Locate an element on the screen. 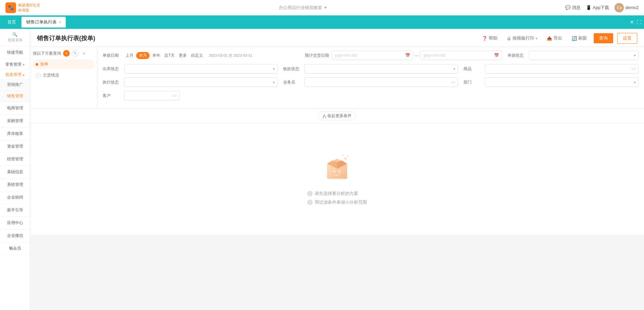 This screenshot has width=644, height=310. nav-tabs: 首页 销售订单执行表 × ✕ ⛶ is located at coordinates (322, 22).